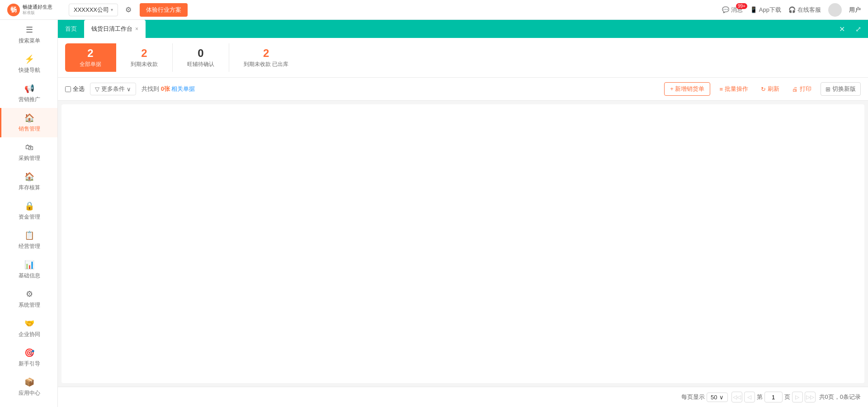 This screenshot has height=407, width=868. Describe the element at coordinates (29, 247) in the screenshot. I see `sidebar-item-label-operations: 经营管理` at that location.